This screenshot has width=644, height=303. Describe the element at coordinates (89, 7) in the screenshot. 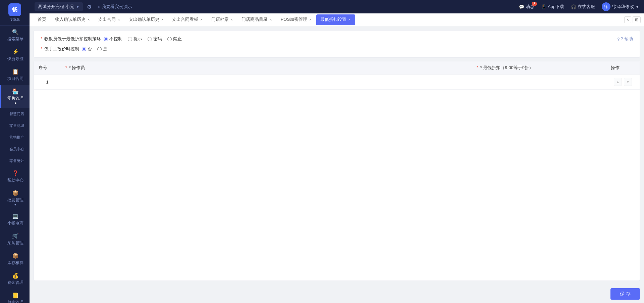

I see `project-settings-button: ⚙` at that location.